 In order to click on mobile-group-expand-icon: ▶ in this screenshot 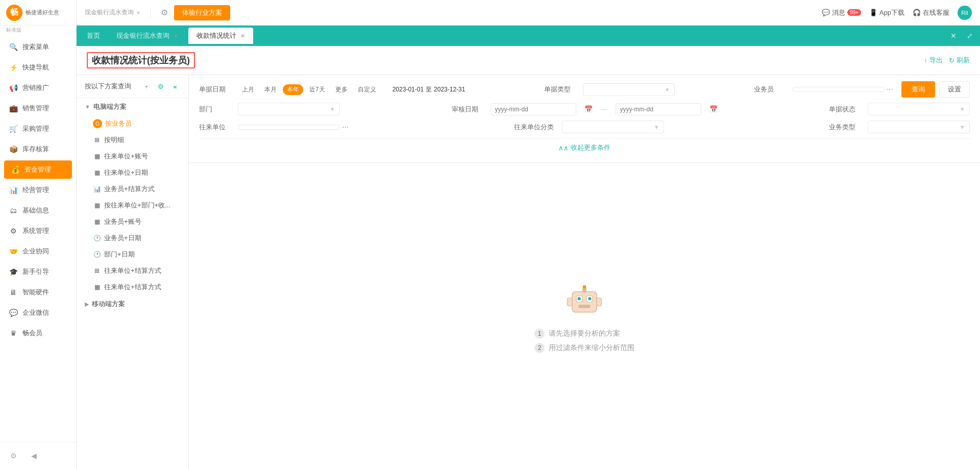, I will do `click(87, 304)`.